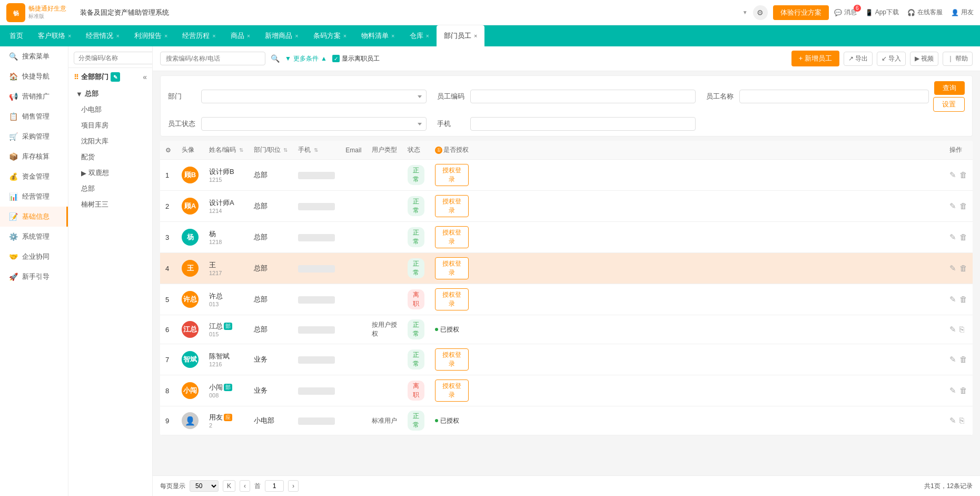  I want to click on nav-tab-home: 首页, so click(16, 36).